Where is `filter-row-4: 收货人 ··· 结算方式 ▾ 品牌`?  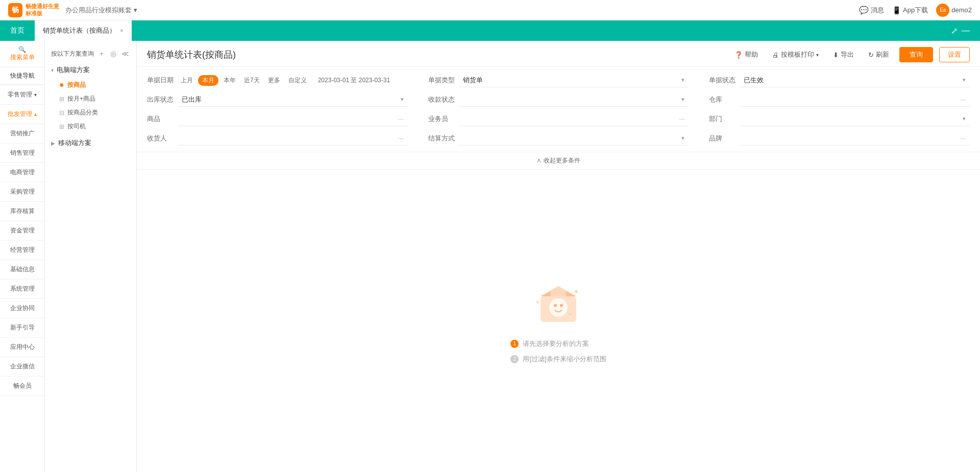
filter-row-4: 收货人 ··· 结算方式 ▾ 品牌 is located at coordinates (558, 138).